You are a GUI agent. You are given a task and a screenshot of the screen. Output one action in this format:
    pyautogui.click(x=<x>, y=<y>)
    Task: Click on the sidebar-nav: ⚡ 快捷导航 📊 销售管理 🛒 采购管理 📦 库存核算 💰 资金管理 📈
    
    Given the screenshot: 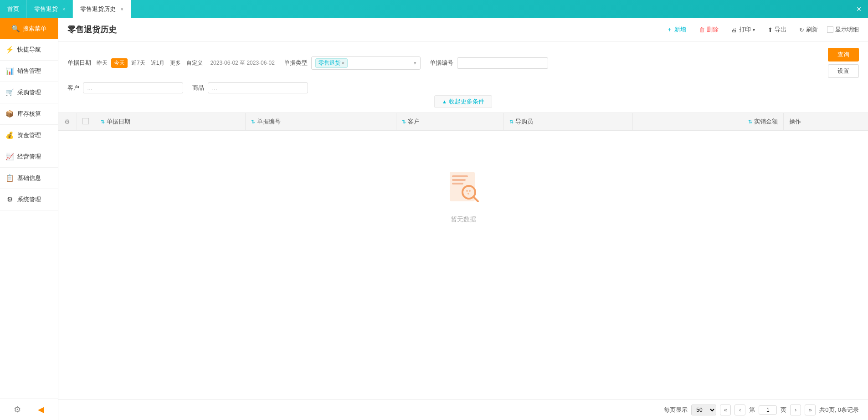 What is the action you would take?
    pyautogui.click(x=29, y=219)
    